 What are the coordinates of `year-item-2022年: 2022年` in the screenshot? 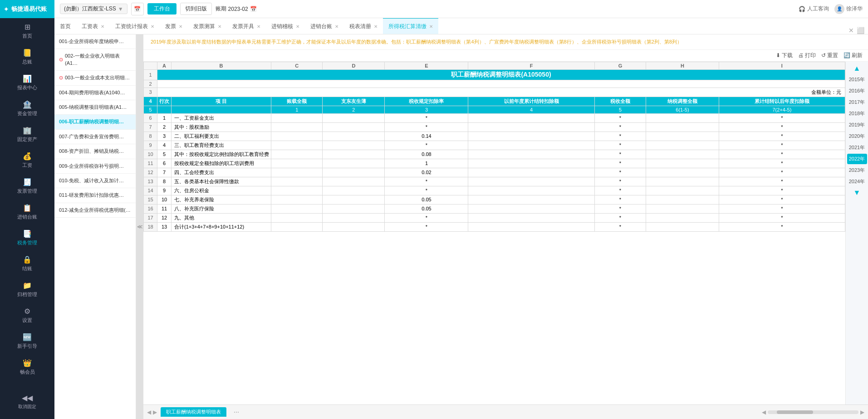 It's located at (857, 159).